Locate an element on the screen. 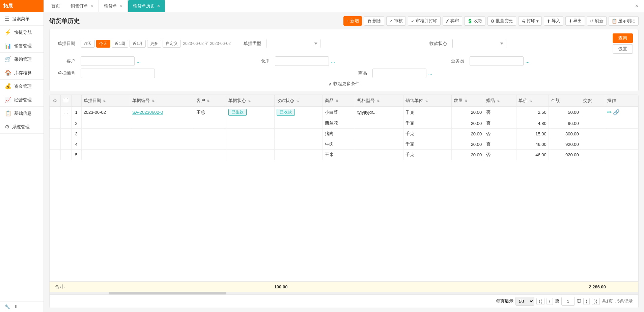 This screenshot has width=644, height=312. th-doc-no: 单据编号 ⇅ is located at coordinates (162, 101).